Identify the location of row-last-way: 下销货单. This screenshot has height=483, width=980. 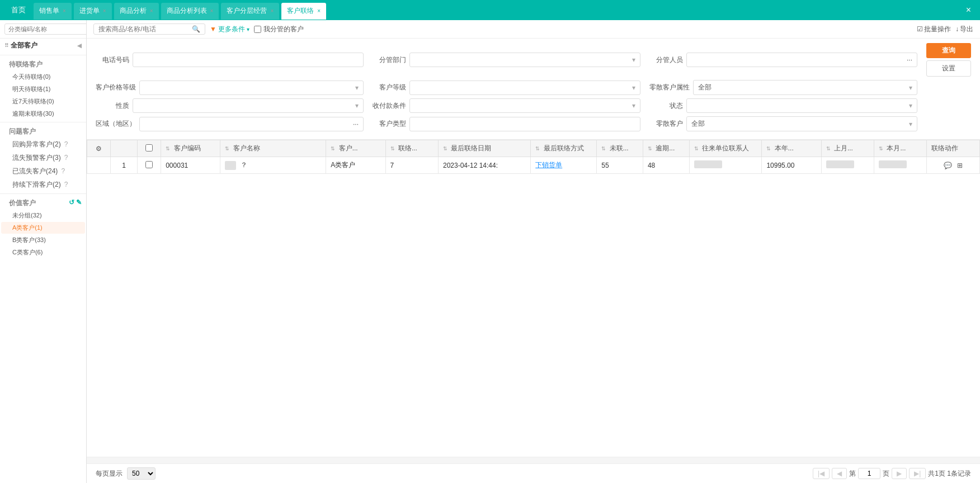
(564, 165).